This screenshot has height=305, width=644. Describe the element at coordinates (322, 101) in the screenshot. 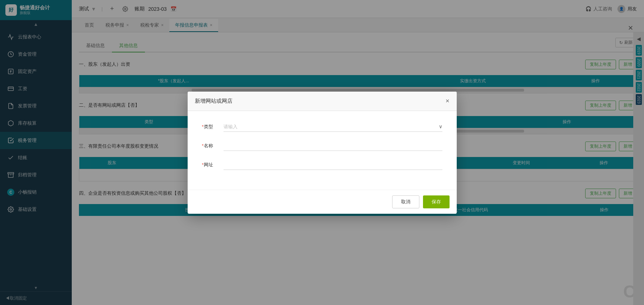

I see `modal-header: 新增网站或网店 ×` at that location.